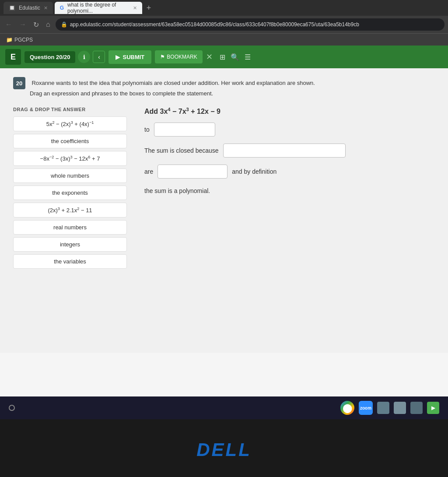  I want to click on settings-taskbar-icon, so click(400, 408).